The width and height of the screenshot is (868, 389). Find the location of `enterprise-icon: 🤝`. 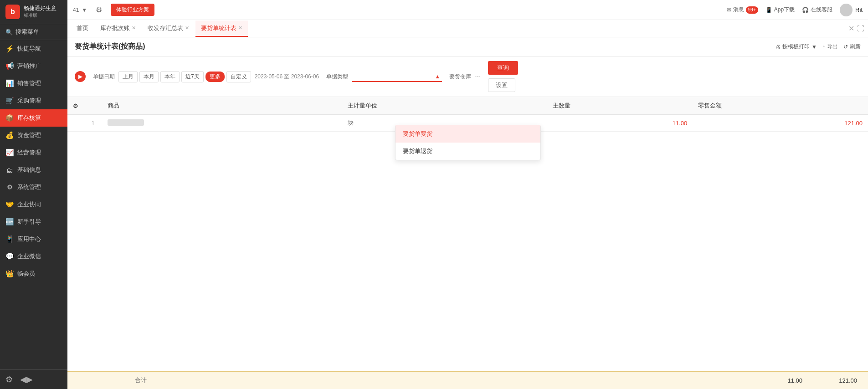

enterprise-icon: 🤝 is located at coordinates (10, 205).